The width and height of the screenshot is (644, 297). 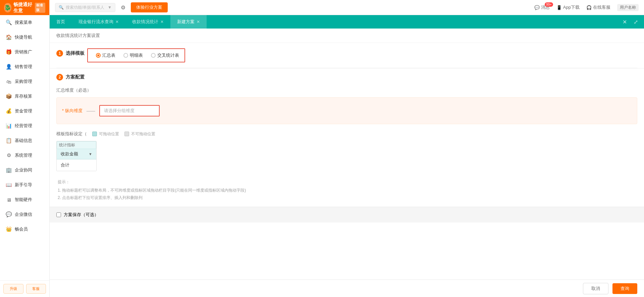 What do you see at coordinates (598, 7) in the screenshot?
I see `online-service-button: 🎧 在线客服` at bounding box center [598, 7].